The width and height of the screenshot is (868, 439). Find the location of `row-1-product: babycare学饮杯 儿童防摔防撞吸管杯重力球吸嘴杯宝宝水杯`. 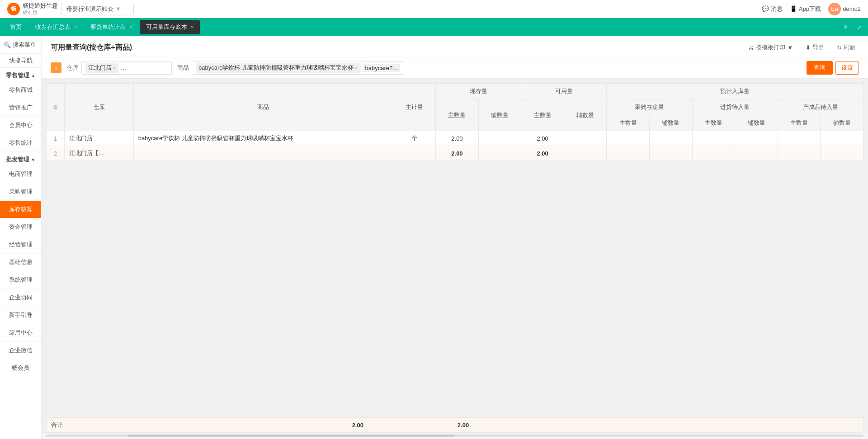

row-1-product: babycare学饮杯 儿童防摔防撞吸管杯重力球吸嘴杯宝宝水杯 is located at coordinates (263, 138).